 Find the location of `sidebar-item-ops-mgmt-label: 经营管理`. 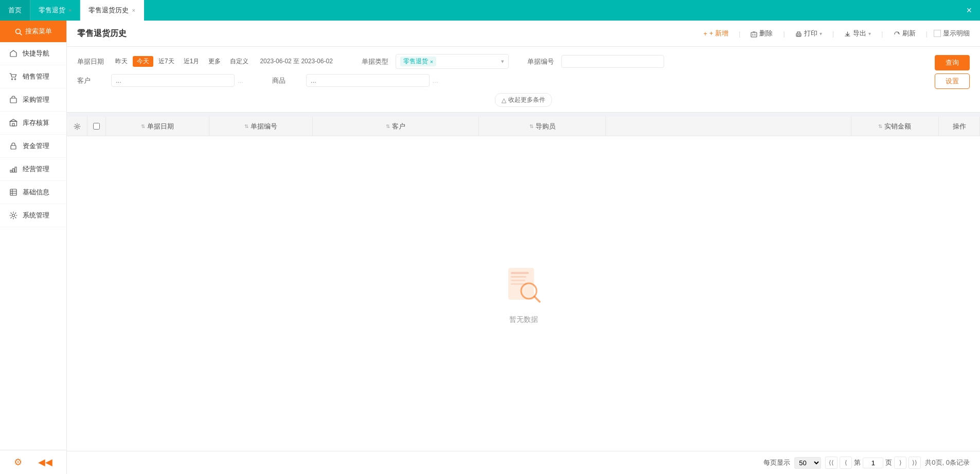

sidebar-item-ops-mgmt-label: 经营管理 is located at coordinates (36, 169).